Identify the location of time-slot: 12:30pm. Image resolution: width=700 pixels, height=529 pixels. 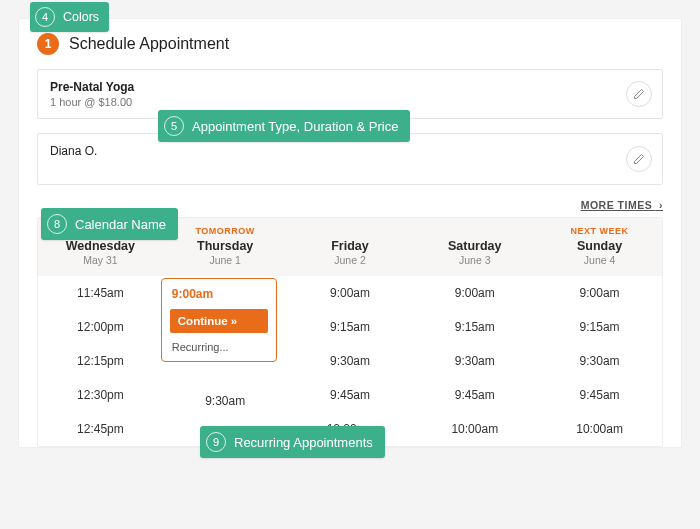
(100, 395).